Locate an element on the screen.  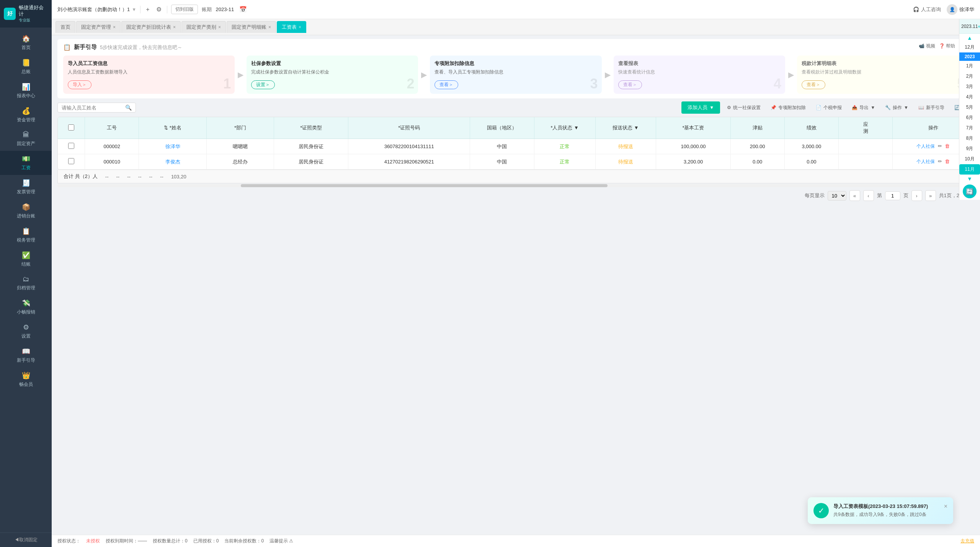
additional-deduction-btn: 📌 专项附加扣除 is located at coordinates (788, 108).